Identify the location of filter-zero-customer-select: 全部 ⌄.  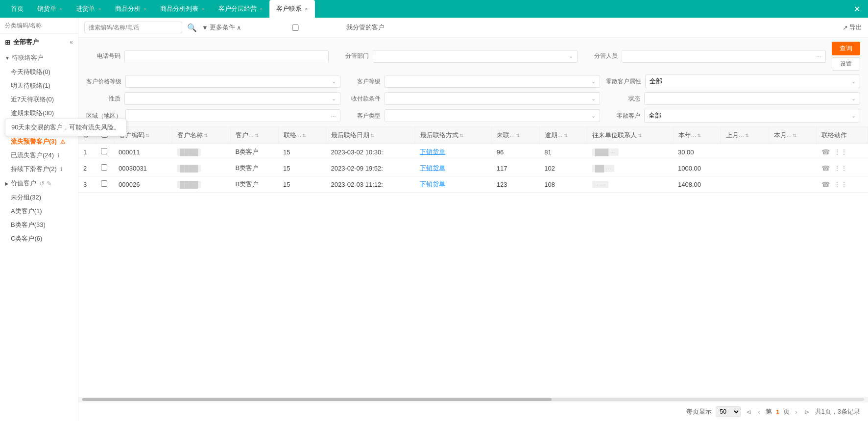
(752, 116).